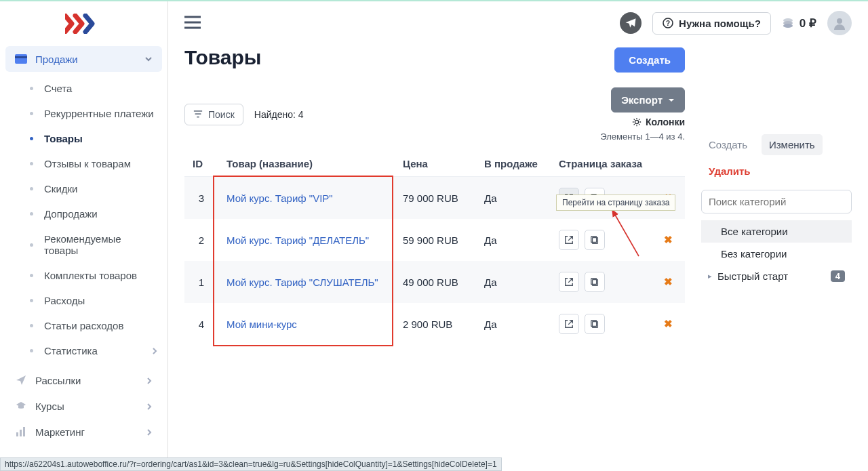 This screenshot has width=868, height=471. What do you see at coordinates (601, 164) in the screenshot?
I see `th-order-page: Страница заказа` at bounding box center [601, 164].